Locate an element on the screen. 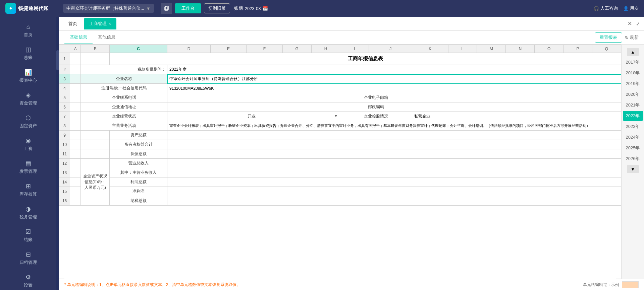  col-header-c: C is located at coordinates (139, 49).